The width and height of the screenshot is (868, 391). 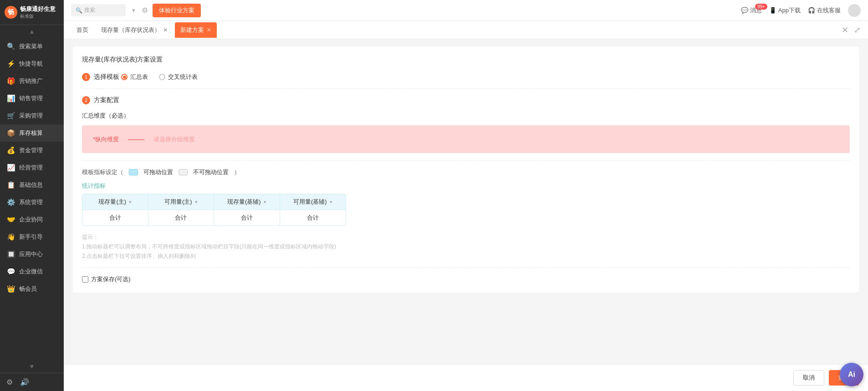 What do you see at coordinates (852, 375) in the screenshot?
I see `ai-fab-button: Ai` at bounding box center [852, 375].